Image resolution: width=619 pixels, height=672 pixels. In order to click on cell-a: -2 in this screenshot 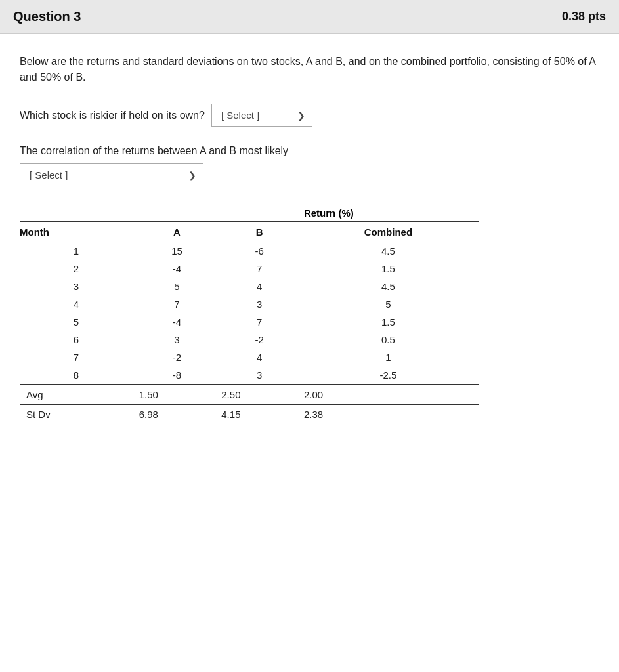, I will do `click(181, 357)`.